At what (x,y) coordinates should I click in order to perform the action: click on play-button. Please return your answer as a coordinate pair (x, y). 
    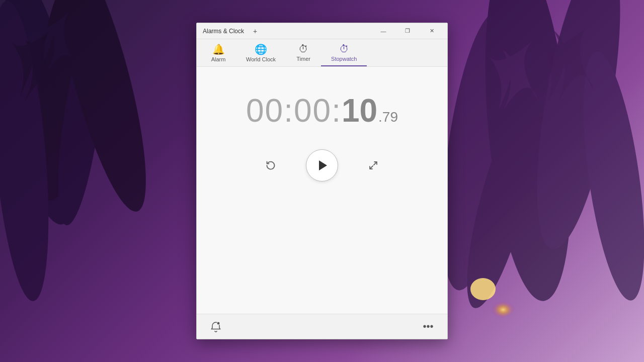
    Looking at the image, I should click on (322, 165).